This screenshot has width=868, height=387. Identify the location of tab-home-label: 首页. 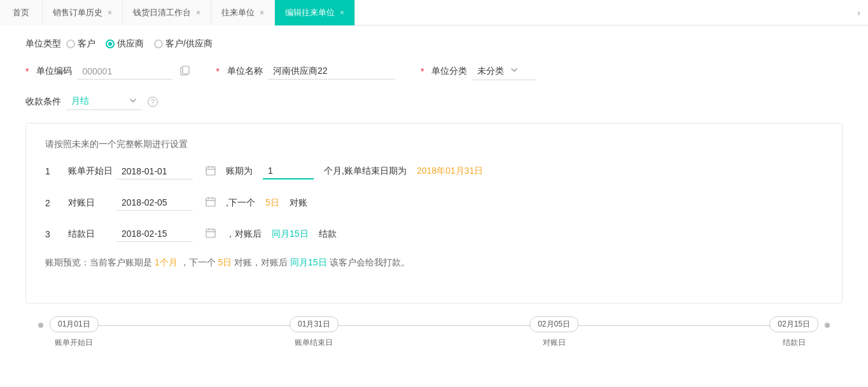
(21, 13).